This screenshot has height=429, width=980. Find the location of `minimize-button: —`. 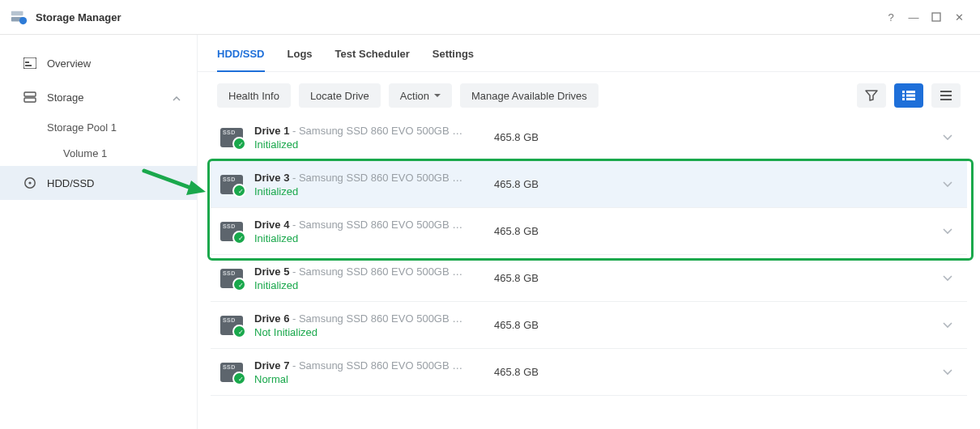

minimize-button: — is located at coordinates (914, 17).